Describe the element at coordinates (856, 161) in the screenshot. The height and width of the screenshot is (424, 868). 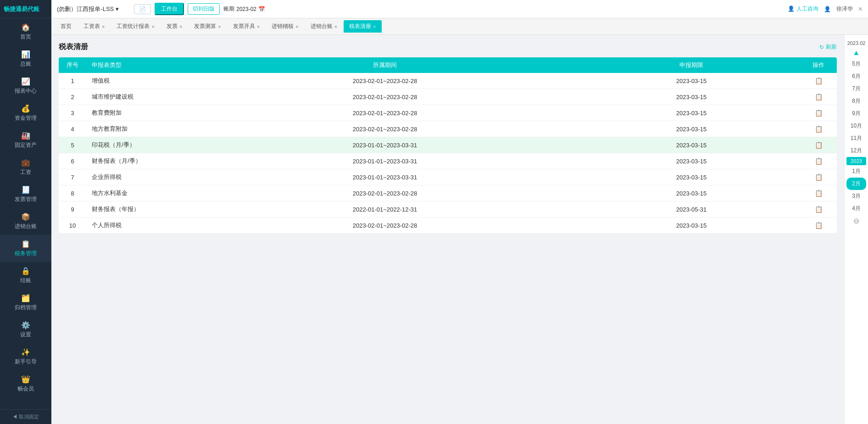
I see `right-panel-year-2023: 2023` at that location.